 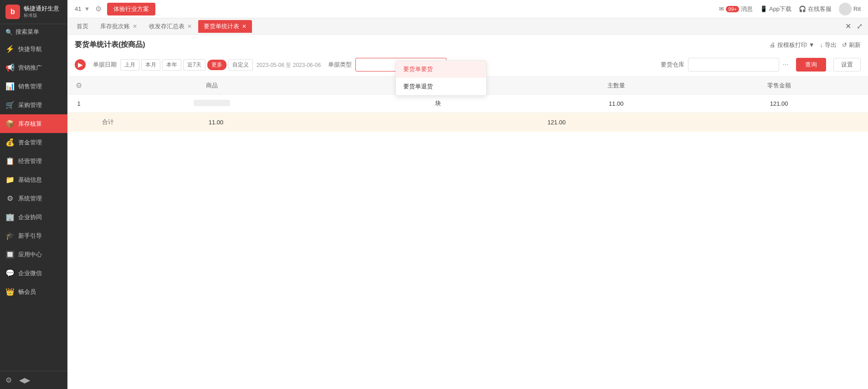 What do you see at coordinates (34, 273) in the screenshot?
I see `sidebar-item-wechat: 💬 企业微信` at bounding box center [34, 273].